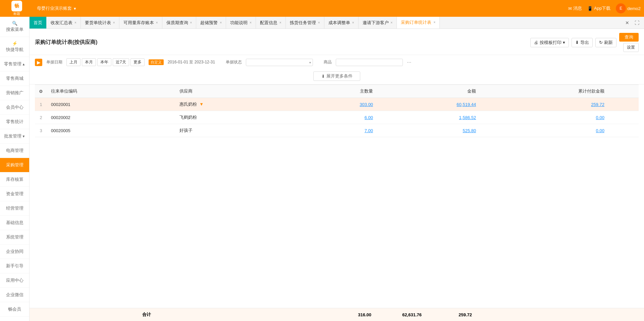 This screenshot has height=321, width=644. What do you see at coordinates (241, 23) in the screenshot?
I see `tab-gongneng: 功能说明 ×` at bounding box center [241, 23].